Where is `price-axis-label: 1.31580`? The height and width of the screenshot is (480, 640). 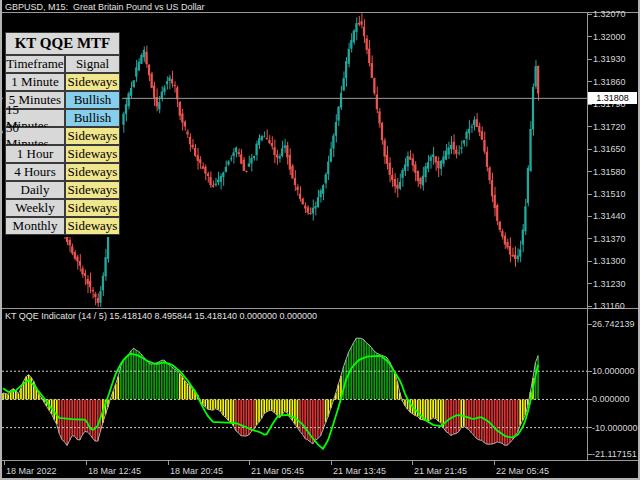
price-axis-label: 1.31580 is located at coordinates (610, 172).